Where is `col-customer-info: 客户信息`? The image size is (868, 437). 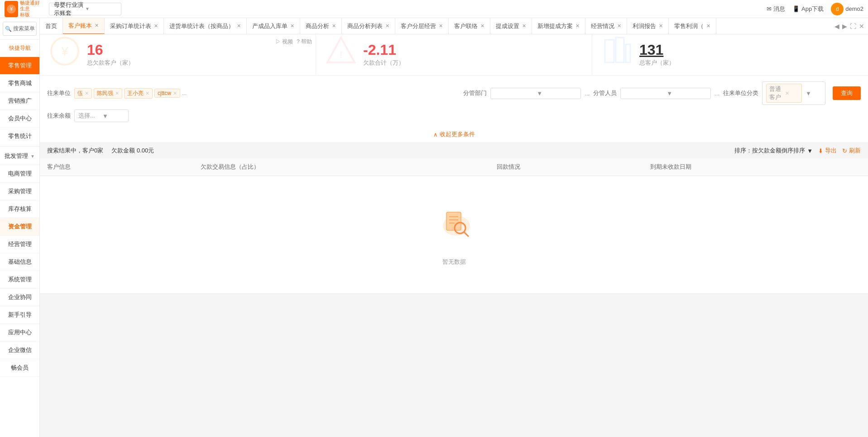
col-customer-info: 客户信息 is located at coordinates (117, 167).